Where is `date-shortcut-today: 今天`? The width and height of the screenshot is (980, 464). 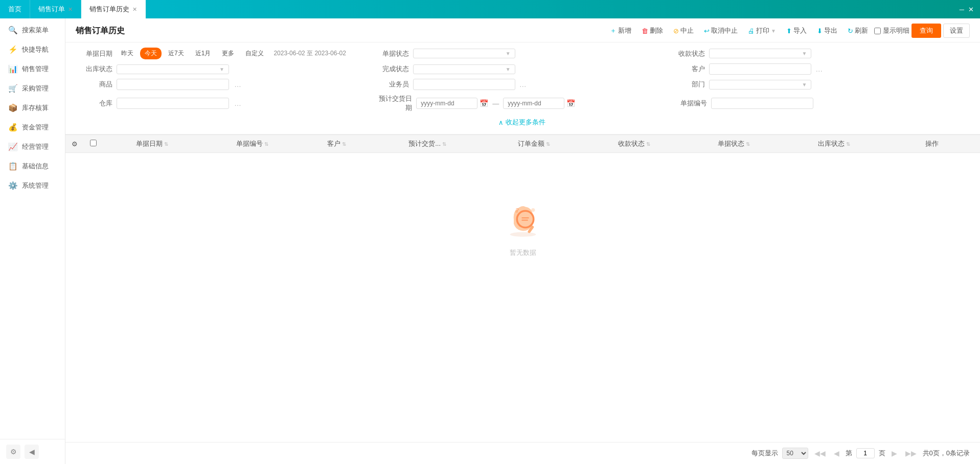
date-shortcut-today: 今天 is located at coordinates (151, 53).